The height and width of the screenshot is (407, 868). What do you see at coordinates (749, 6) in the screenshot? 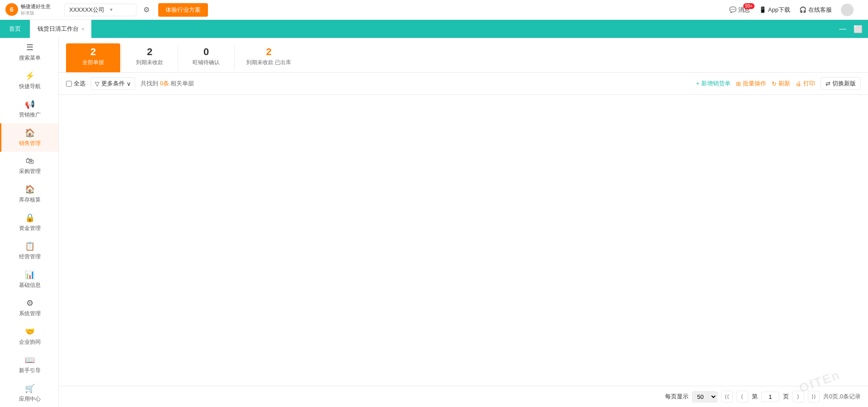
I see `message-badge: 99+` at bounding box center [749, 6].